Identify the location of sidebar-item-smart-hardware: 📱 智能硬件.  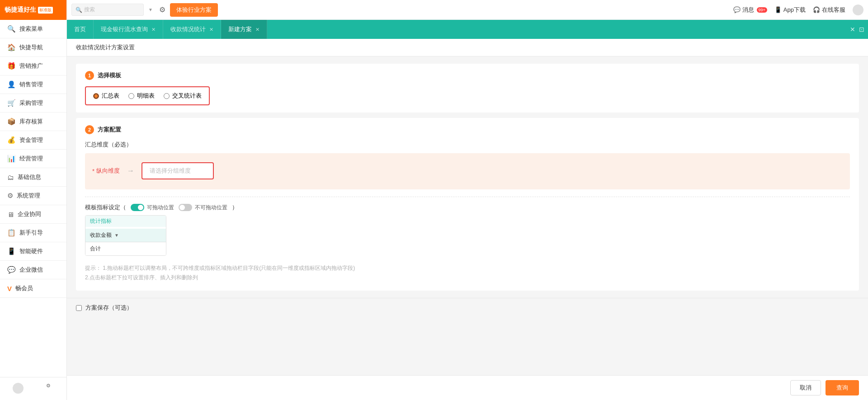
(33, 251).